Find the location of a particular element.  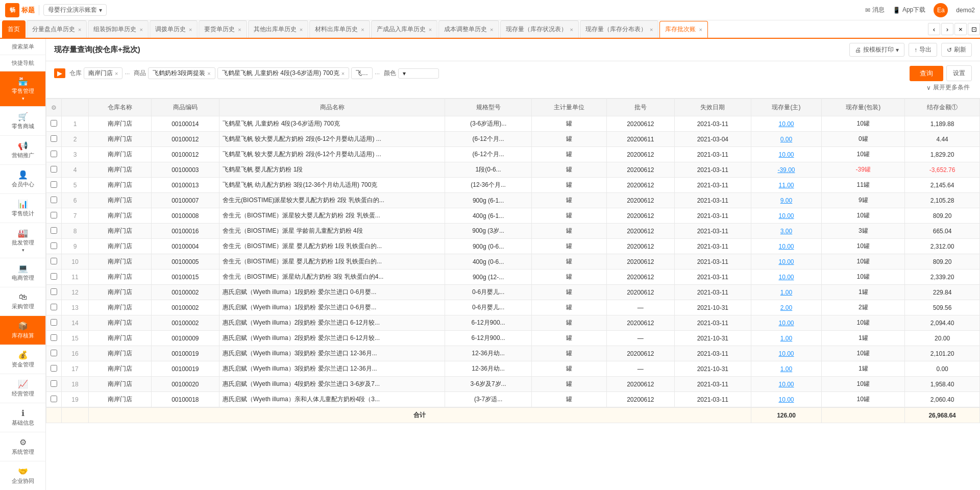

product-remove-1-icon: × is located at coordinates (209, 74).